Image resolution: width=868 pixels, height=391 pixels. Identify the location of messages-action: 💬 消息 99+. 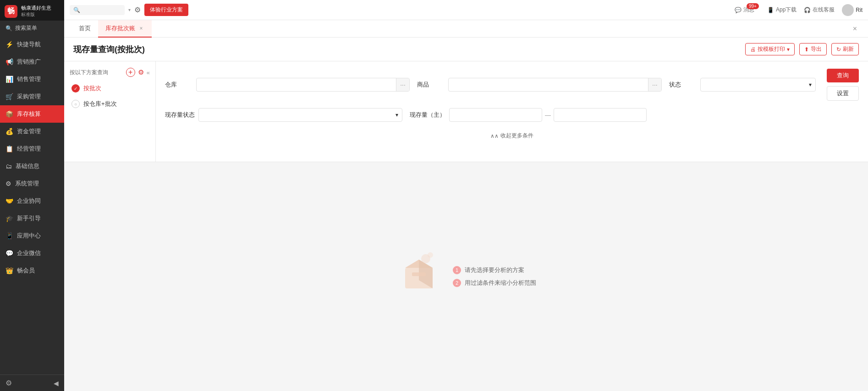
(744, 10).